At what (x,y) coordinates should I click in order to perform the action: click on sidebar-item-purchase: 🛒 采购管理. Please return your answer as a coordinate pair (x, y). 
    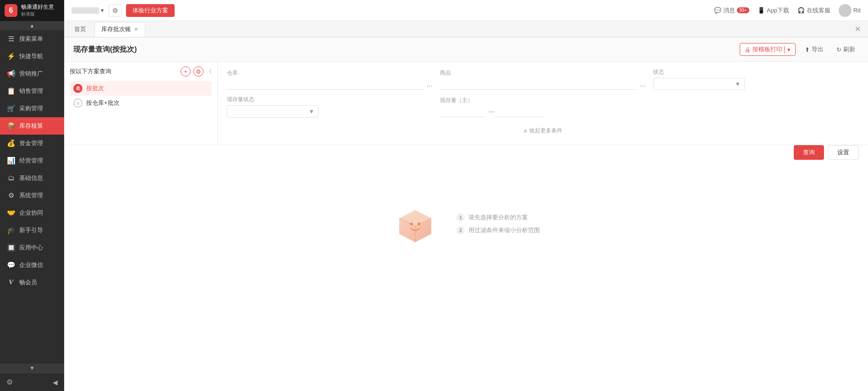
    Looking at the image, I should click on (32, 109).